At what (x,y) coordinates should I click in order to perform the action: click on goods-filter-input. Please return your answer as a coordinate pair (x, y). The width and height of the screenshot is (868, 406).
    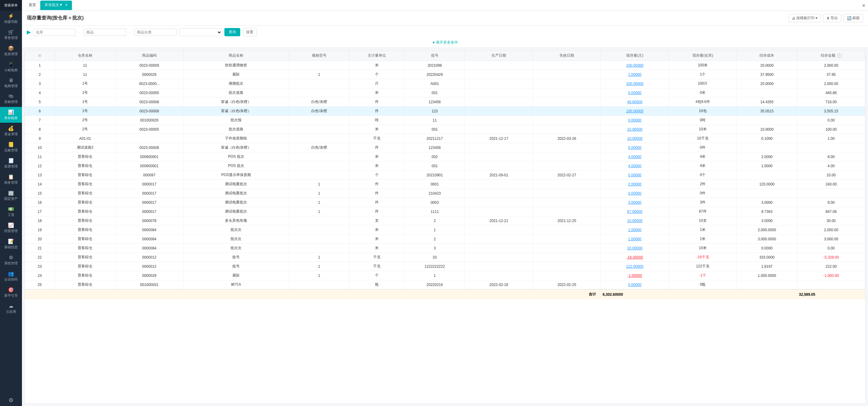
    Looking at the image, I should click on (105, 32).